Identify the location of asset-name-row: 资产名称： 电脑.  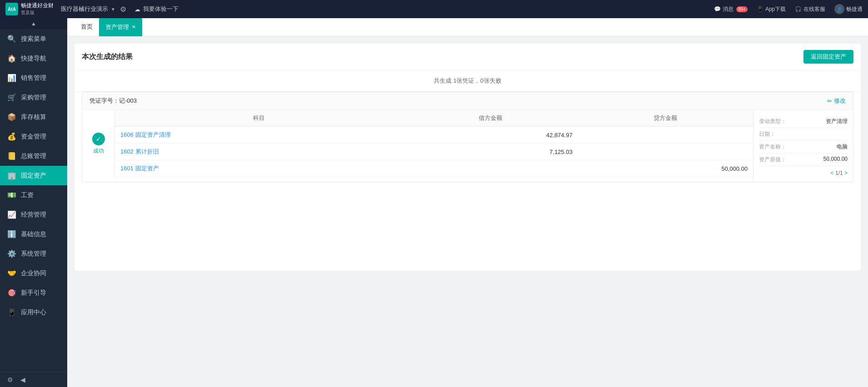
(803, 147).